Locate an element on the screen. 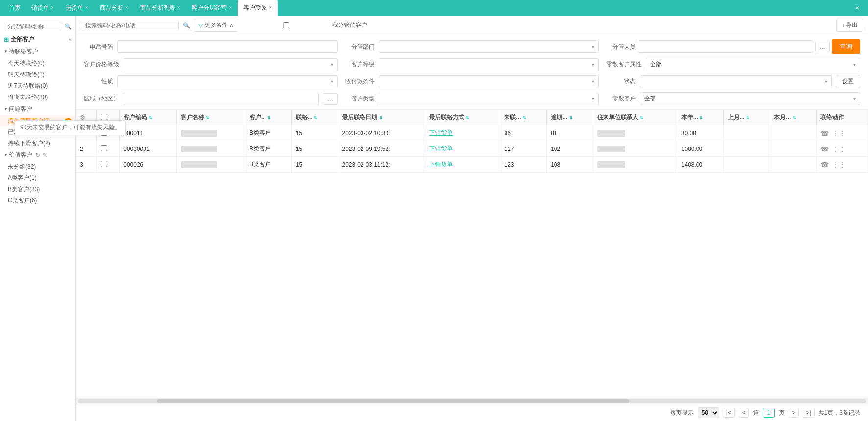 The height and width of the screenshot is (421, 868). search-input is located at coordinates (130, 25).